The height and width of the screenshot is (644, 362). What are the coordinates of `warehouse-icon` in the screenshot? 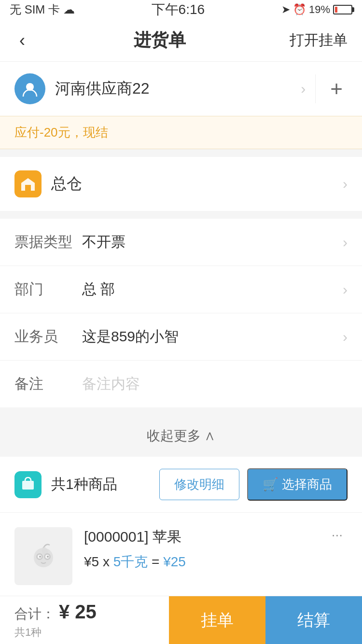 It's located at (28, 184).